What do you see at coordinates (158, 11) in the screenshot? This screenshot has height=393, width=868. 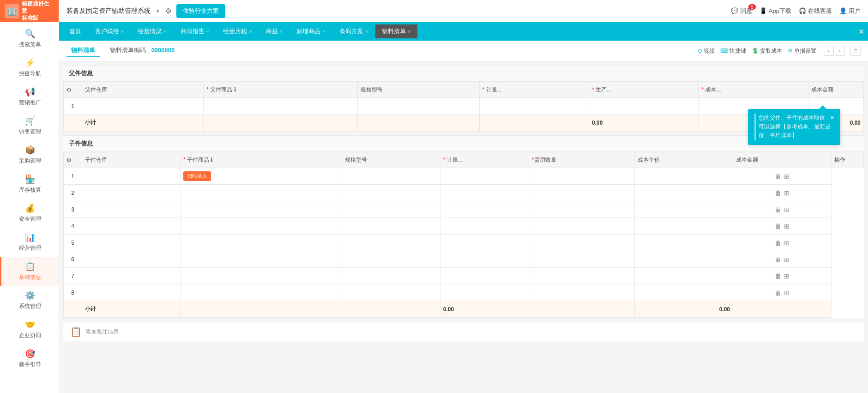 I see `system-dropdown-arrow: ▼` at bounding box center [158, 11].